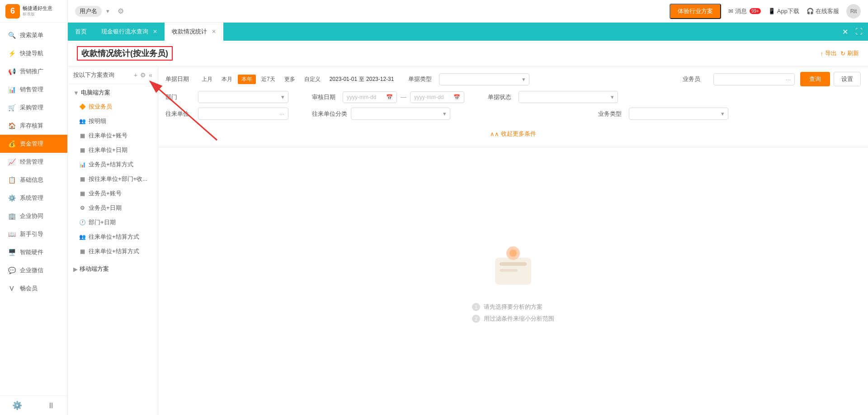 The image size is (868, 415). Describe the element at coordinates (33, 209) in the screenshot. I see `sidebar-nav: 🔍 搜索菜单 ⚡ 快捷导航 📢 营销推广 📊 销售管理 🛒 采购管理 🏠 库存核…` at that location.